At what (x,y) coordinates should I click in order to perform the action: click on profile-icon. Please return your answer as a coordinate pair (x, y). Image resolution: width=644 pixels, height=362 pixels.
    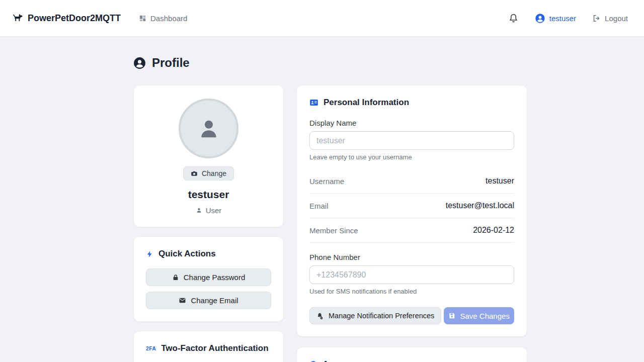
    Looking at the image, I should click on (140, 63).